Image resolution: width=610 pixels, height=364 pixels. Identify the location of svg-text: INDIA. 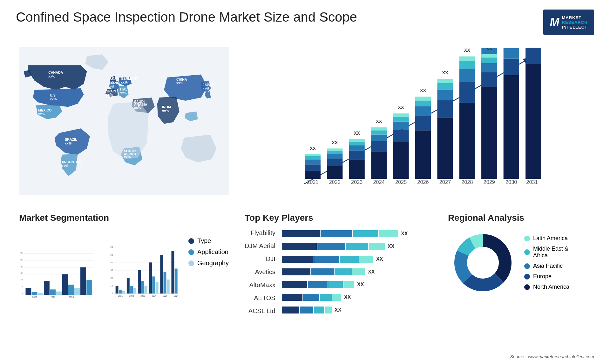
(166, 107).